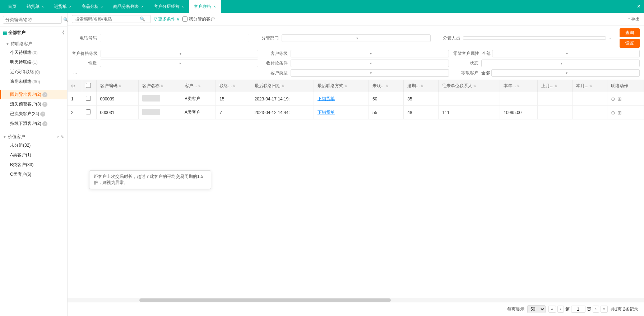 This screenshot has width=644, height=316. I want to click on grid-action-icon-2: ⊞, so click(620, 113).